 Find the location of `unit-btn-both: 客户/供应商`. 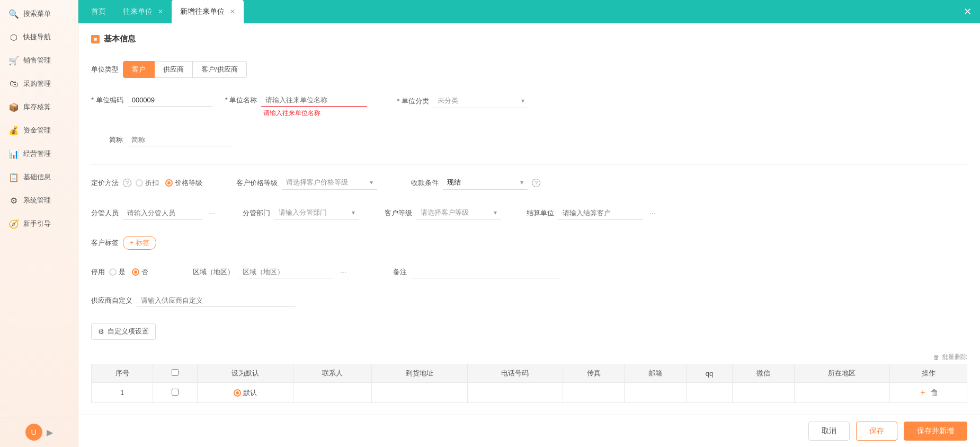

unit-btn-both: 客户/供应商 is located at coordinates (220, 69).